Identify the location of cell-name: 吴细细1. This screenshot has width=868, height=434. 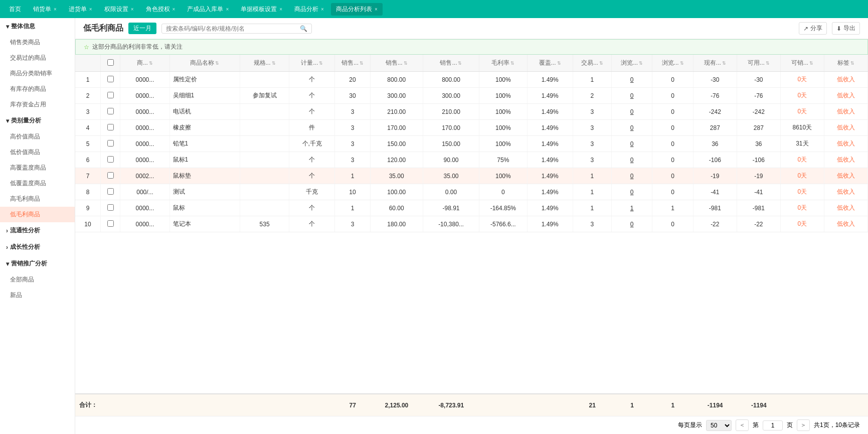
(205, 96).